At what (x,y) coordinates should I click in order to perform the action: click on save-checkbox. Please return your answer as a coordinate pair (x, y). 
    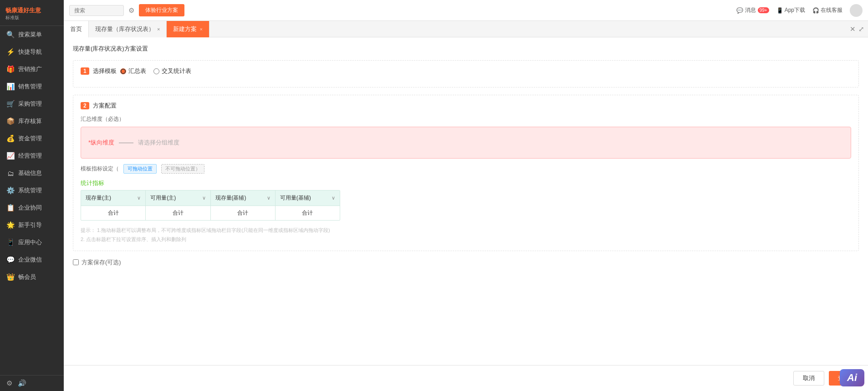
    Looking at the image, I should click on (76, 262).